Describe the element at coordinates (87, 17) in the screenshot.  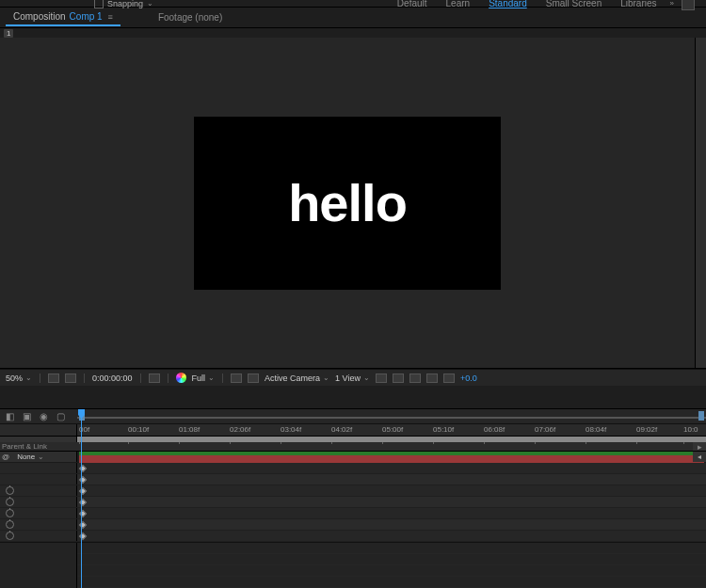
I see `tab-composition-name: Comp 1` at that location.